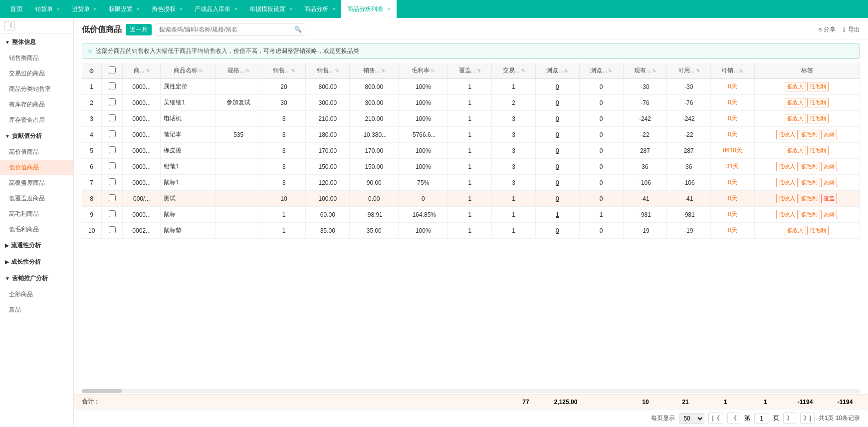  Describe the element at coordinates (37, 199) in the screenshot. I see `sidebar-item-low-coverage: 低覆盖度商品` at that location.